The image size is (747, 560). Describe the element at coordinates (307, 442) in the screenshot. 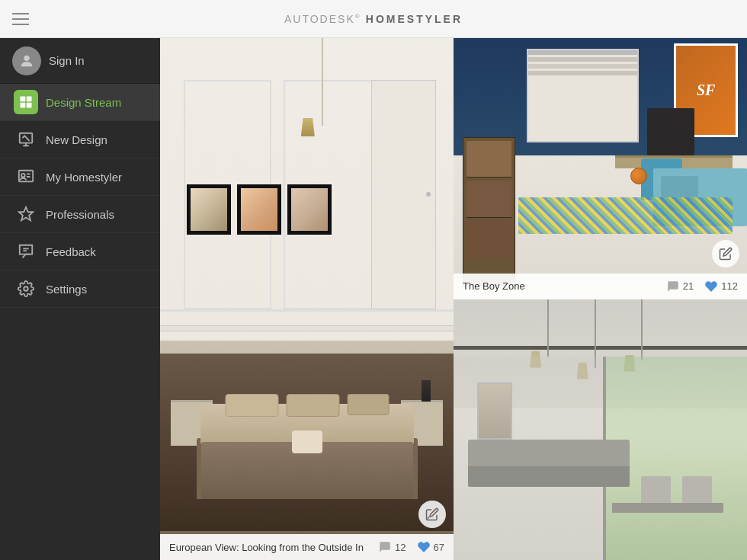

I see `throw-pillow` at that location.